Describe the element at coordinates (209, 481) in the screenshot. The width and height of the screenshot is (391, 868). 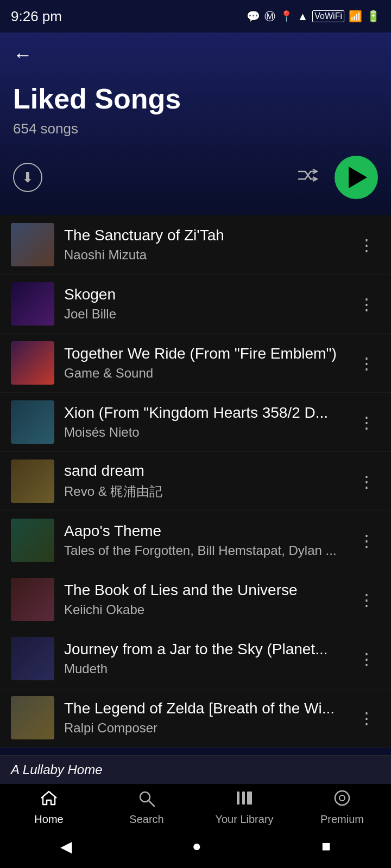
I see `song-info: sand dream Revo & 梶浦由記` at that location.